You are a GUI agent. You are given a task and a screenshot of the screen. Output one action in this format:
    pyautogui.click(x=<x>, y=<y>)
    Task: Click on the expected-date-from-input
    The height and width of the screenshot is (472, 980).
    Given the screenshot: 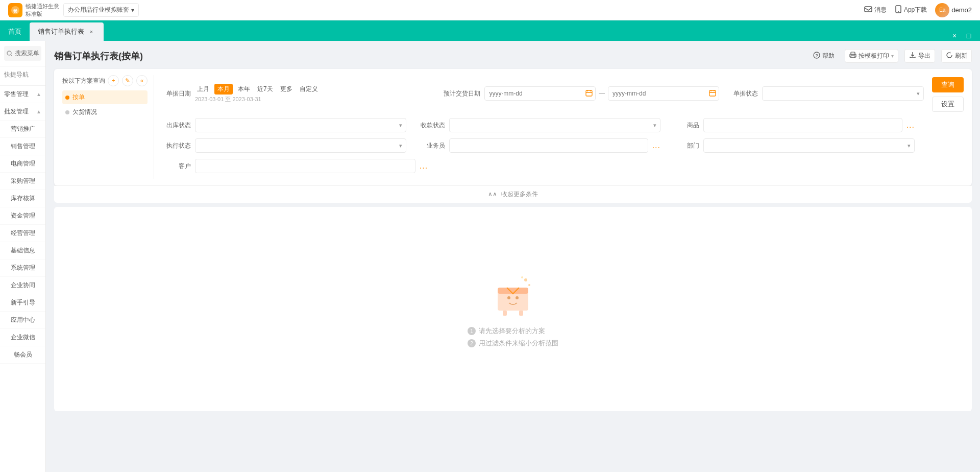 What is the action you would take?
    pyautogui.click(x=540, y=93)
    